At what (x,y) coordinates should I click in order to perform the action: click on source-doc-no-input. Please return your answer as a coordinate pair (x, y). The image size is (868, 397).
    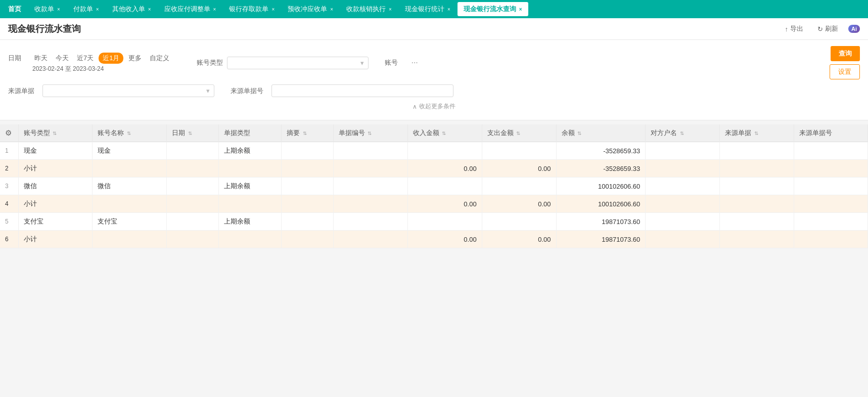
    Looking at the image, I should click on (362, 91).